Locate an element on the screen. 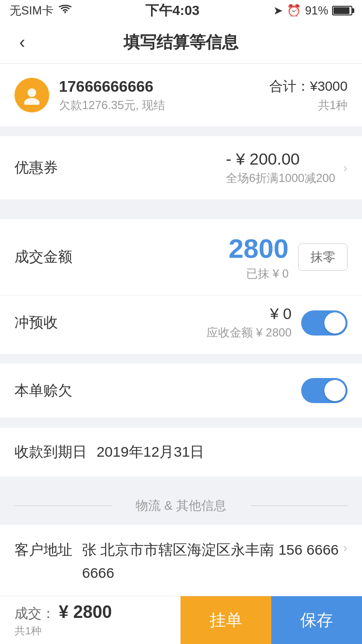 Image resolution: width=362 pixels, height=644 pixels. deal-row: 成交金额 2800 已抹 ¥ 0 抹零 is located at coordinates (181, 257).